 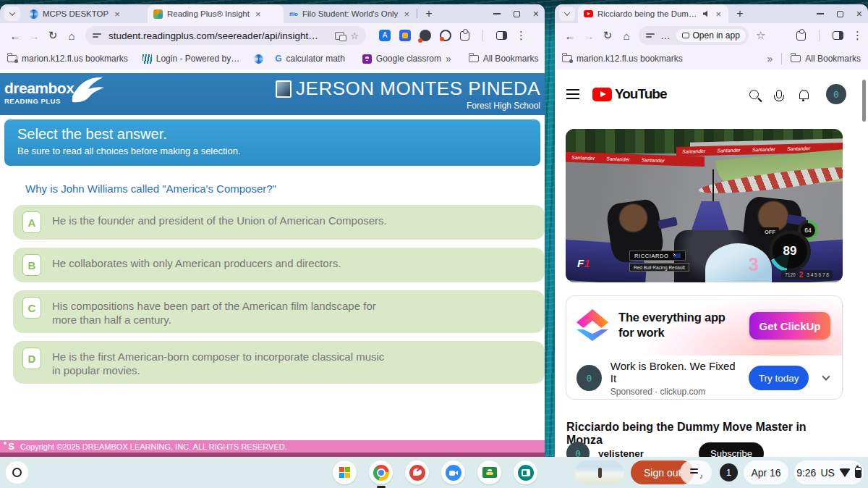 What do you see at coordinates (279, 222) in the screenshot?
I see `answer-option-a: A He is the founder and president of the…` at bounding box center [279, 222].